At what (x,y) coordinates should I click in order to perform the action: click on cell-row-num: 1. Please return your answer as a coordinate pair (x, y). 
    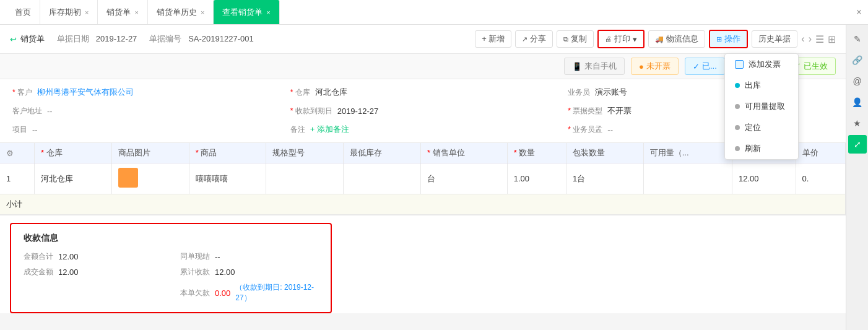
    Looking at the image, I should click on (17, 179).